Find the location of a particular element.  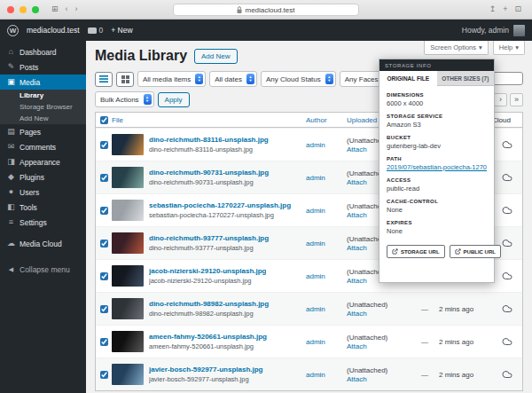

apply-button: Apply is located at coordinates (174, 99).